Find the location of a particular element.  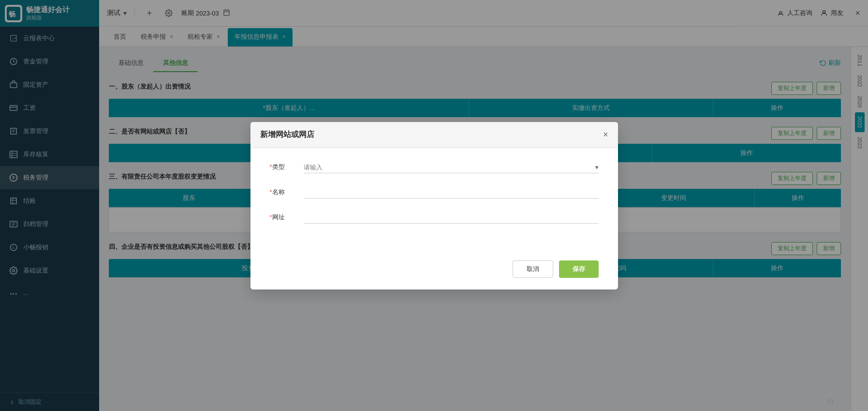

type-label-text: 类型 is located at coordinates (279, 167).